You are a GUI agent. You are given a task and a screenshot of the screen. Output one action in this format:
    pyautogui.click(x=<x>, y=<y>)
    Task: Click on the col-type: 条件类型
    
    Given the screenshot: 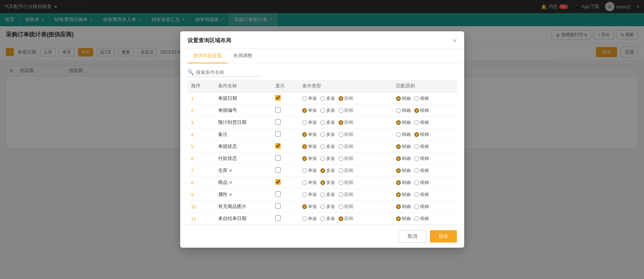 What is the action you would take?
    pyautogui.click(x=345, y=86)
    